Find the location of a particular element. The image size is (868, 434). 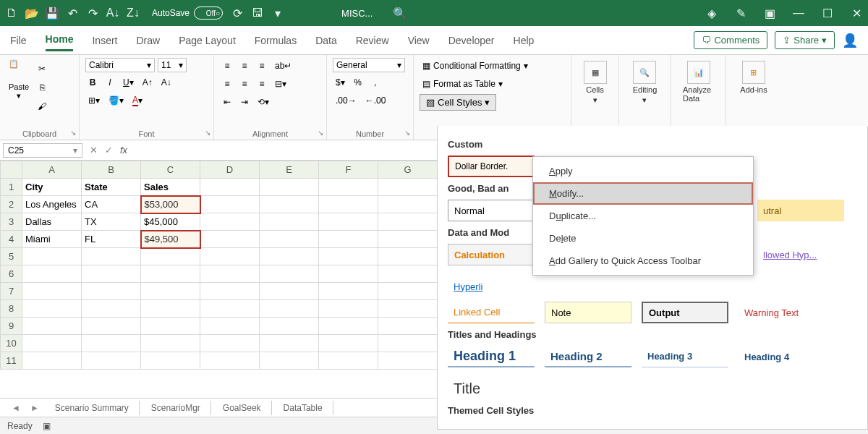

ribbon-display-icon: ▣ is located at coordinates (770, 13).